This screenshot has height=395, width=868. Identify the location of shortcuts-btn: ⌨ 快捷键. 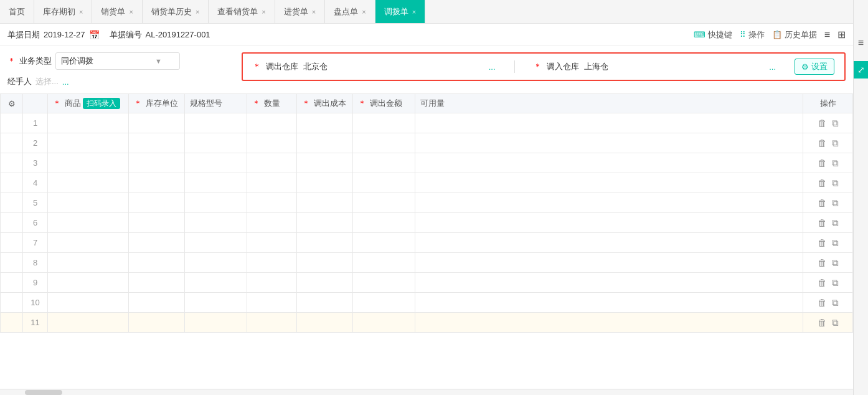
(713, 35).